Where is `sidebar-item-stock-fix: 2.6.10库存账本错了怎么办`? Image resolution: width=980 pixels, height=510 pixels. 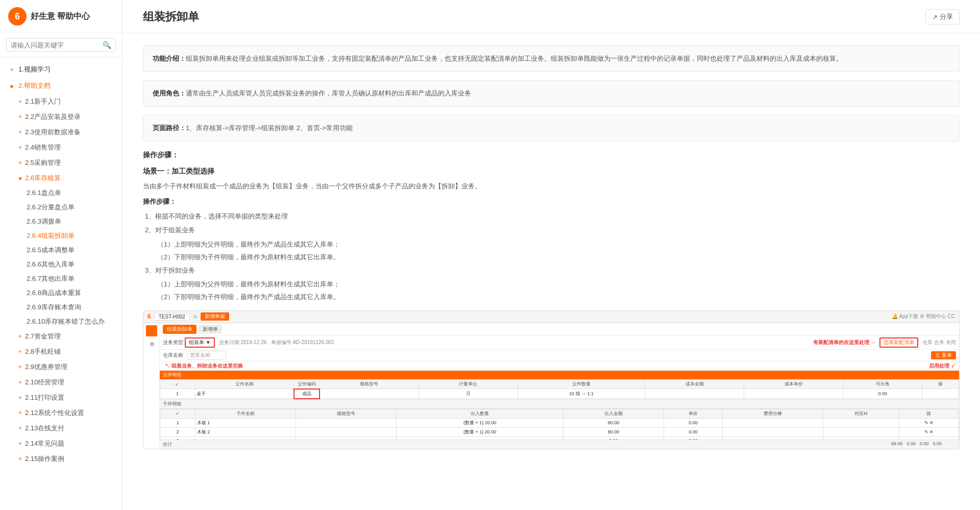 sidebar-item-stock-fix: 2.6.10库存账本错了怎么办 is located at coordinates (61, 322).